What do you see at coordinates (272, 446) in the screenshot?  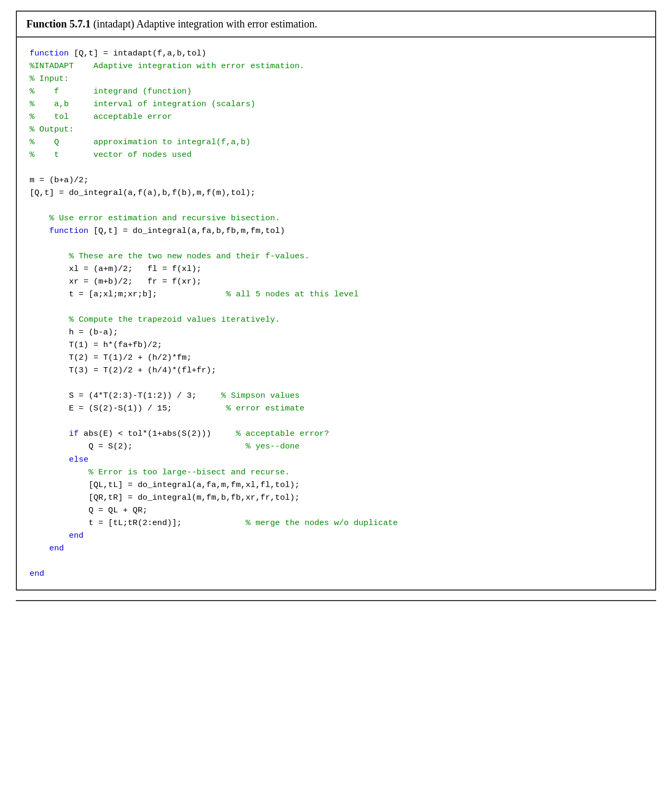 I see `inline-comment: % yes--done` at bounding box center [272, 446].